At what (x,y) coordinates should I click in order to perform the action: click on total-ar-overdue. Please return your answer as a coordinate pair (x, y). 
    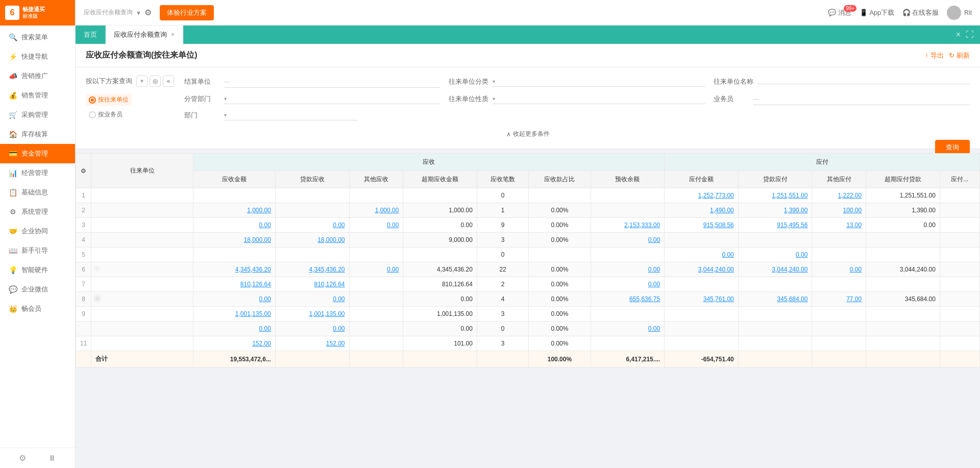
    Looking at the image, I should click on (440, 359).